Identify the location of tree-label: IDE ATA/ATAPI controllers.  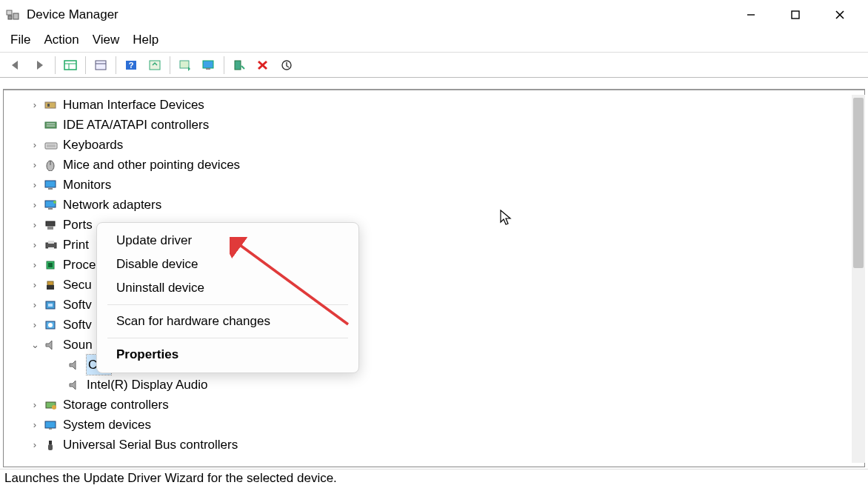
(136, 124).